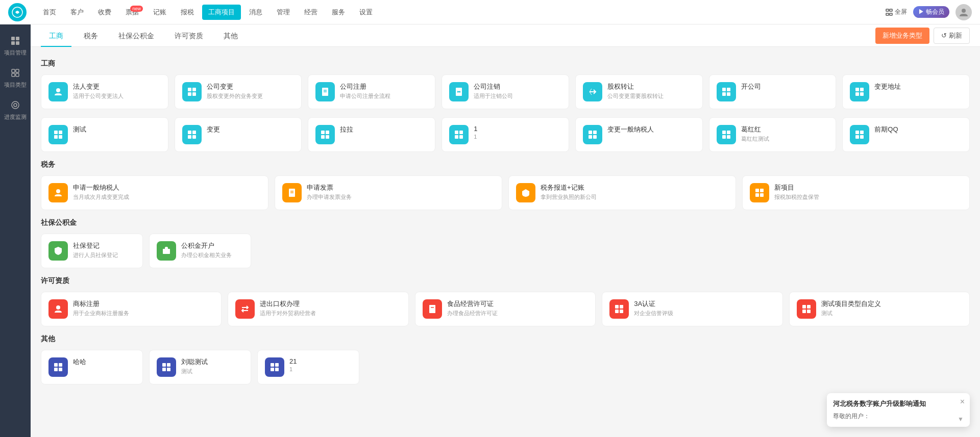 The image size is (980, 437). What do you see at coordinates (15, 110) in the screenshot?
I see `sidebar-item-progress-monitor: 进度监测` at bounding box center [15, 110].